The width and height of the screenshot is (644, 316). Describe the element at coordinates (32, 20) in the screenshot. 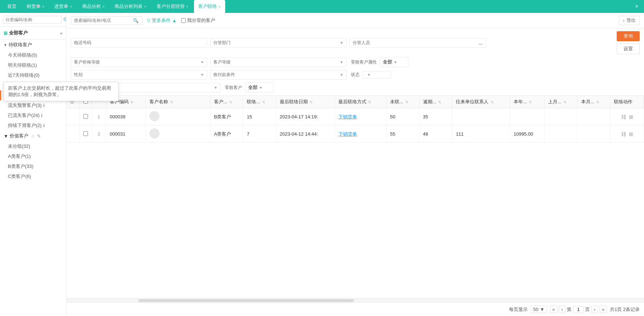

I see `sidebar-search-input` at that location.